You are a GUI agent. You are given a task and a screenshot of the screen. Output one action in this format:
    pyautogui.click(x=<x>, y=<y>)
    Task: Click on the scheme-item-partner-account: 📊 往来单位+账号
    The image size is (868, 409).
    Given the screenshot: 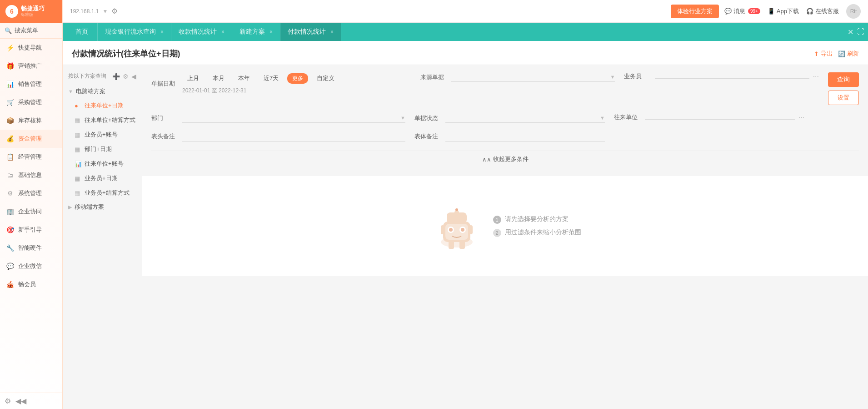 What is the action you would take?
    pyautogui.click(x=102, y=164)
    